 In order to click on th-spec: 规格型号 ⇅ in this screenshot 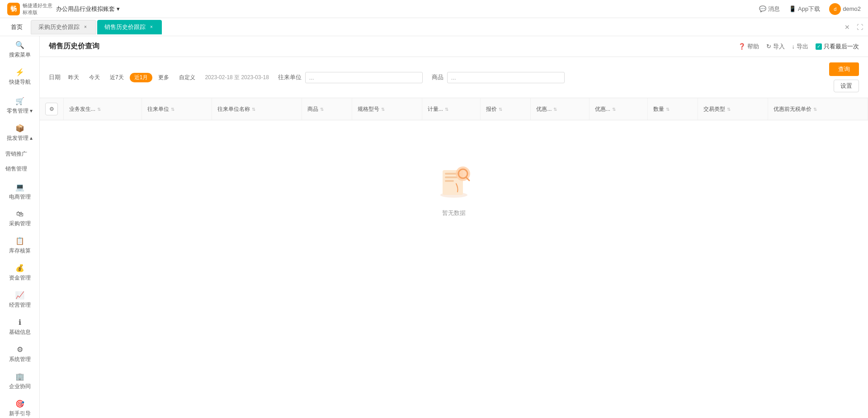, I will do `click(387, 109)`.